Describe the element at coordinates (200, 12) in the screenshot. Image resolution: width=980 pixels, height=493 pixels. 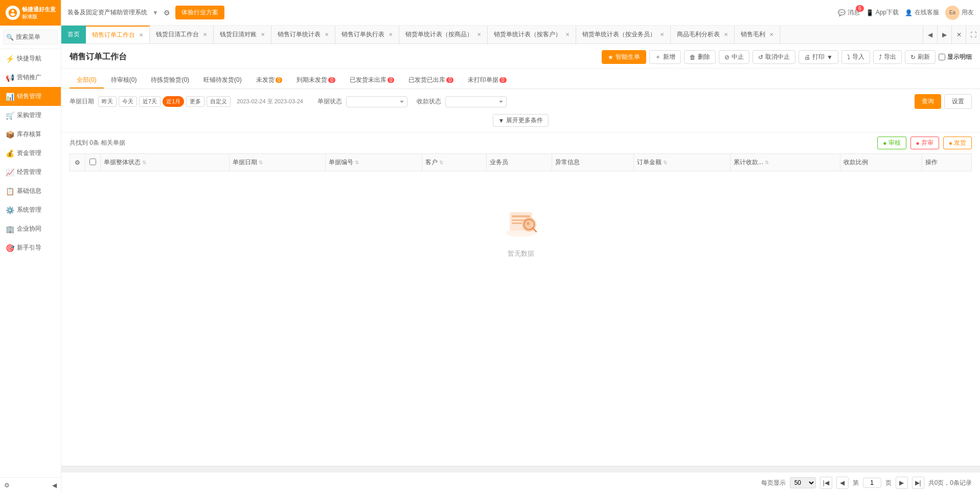
I see `experience-btn: 体验行业方案` at that location.